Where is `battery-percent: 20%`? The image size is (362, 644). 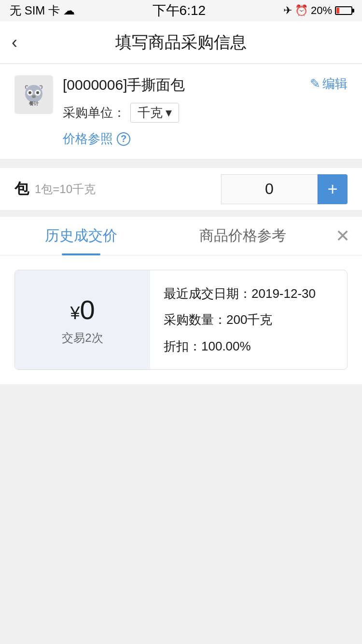
battery-percent: 20% is located at coordinates (321, 11).